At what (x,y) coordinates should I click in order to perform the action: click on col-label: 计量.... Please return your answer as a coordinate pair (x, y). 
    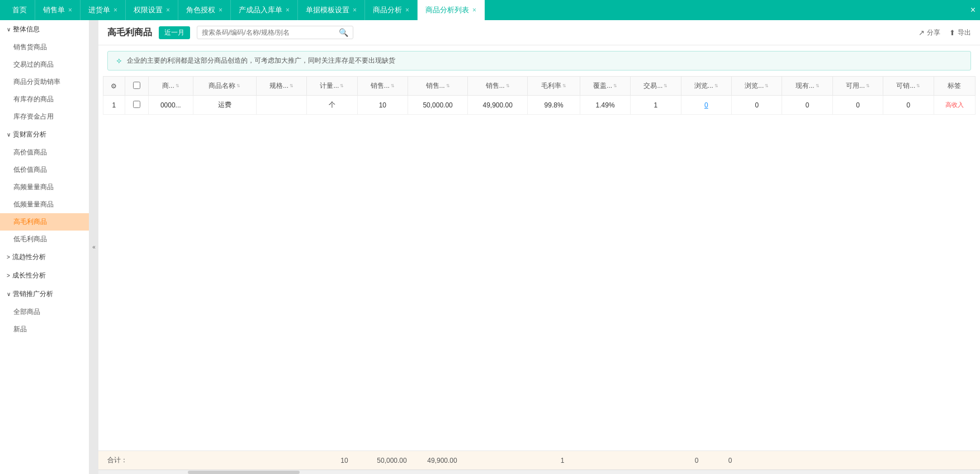
    Looking at the image, I should click on (329, 86).